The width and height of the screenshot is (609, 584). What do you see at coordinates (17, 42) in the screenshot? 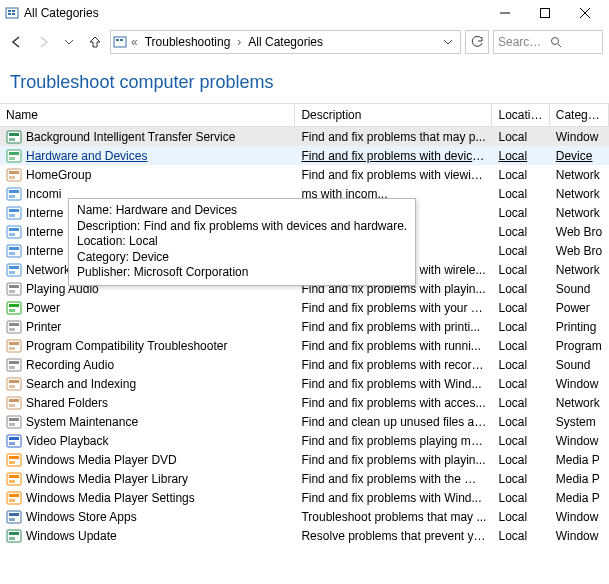
I see `back-button` at bounding box center [17, 42].